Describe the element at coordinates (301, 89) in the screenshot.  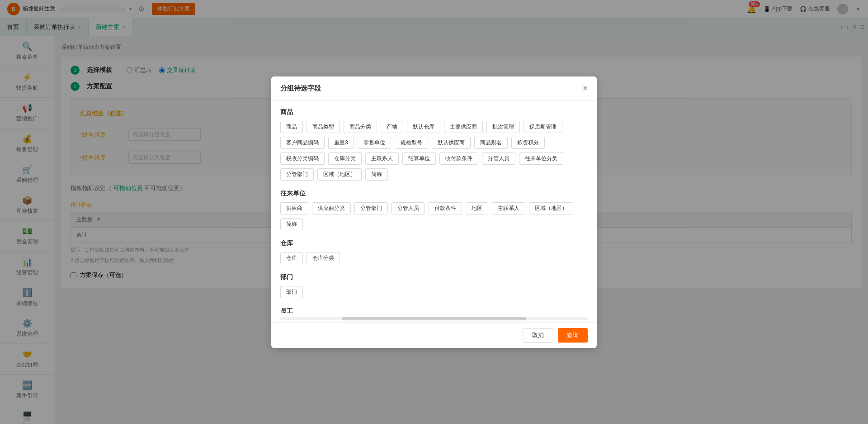
I see `modal-title: 分组待选字段` at that location.